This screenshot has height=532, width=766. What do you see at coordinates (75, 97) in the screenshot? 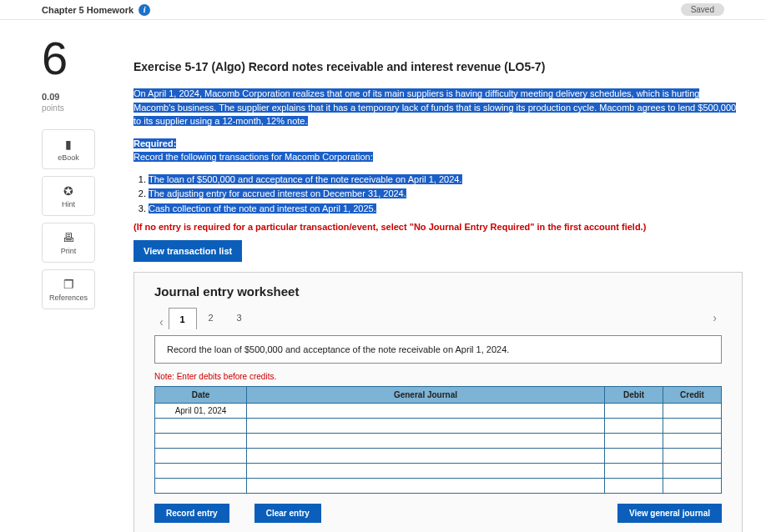
I see `points-value: 0.09` at bounding box center [75, 97].